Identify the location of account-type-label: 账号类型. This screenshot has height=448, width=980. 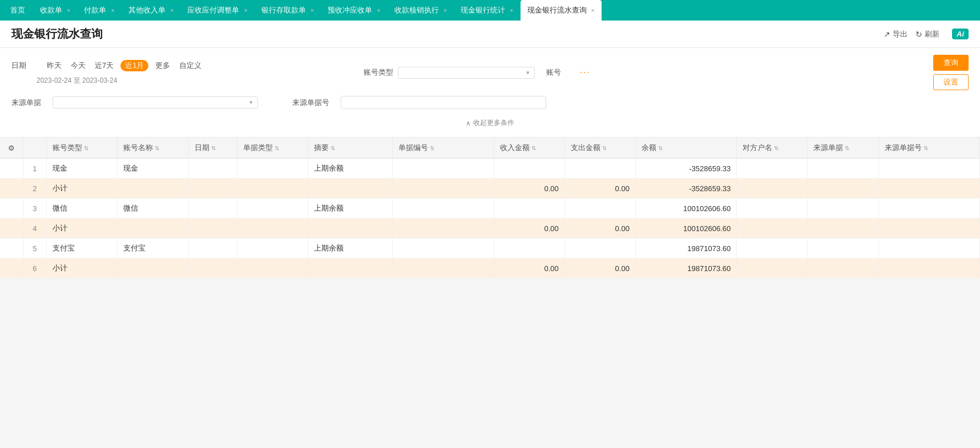
(378, 72).